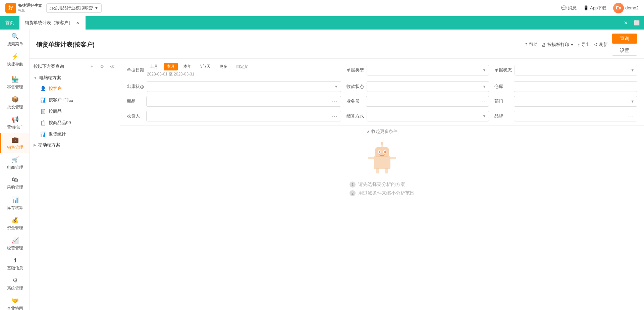 This screenshot has width=644, height=310. Describe the element at coordinates (386, 193) in the screenshot. I see `step-2-text: 用过滤条件来缩小分析范围` at that location.